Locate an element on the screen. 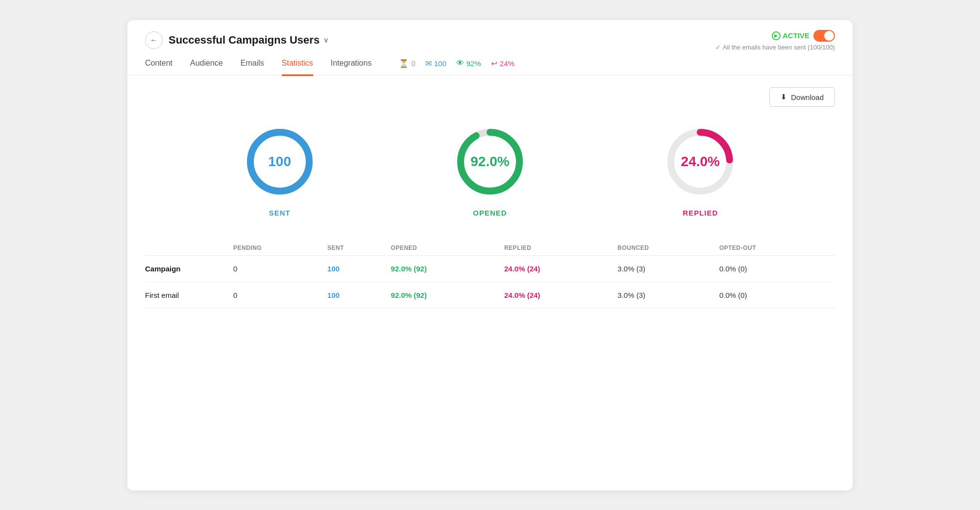 This screenshot has width=980, height=510. chart-replied-label: REPLIED is located at coordinates (700, 213).